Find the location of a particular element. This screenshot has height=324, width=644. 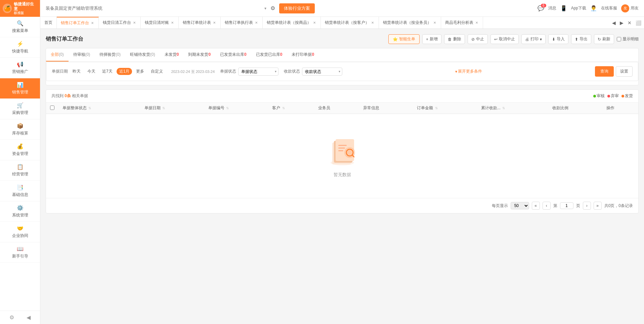

tabs-maximize: ⬜ is located at coordinates (638, 23).